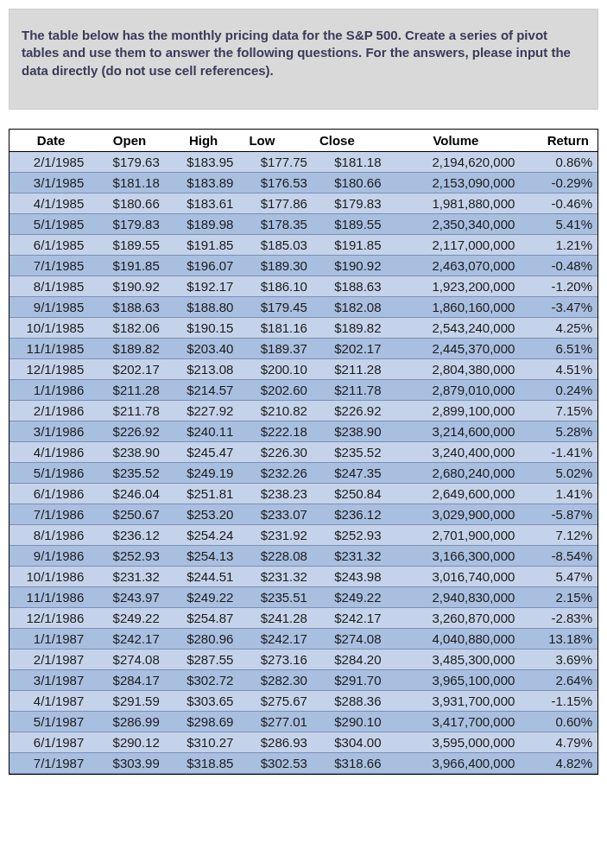 This screenshot has height=868, width=607. Describe the element at coordinates (304, 452) in the screenshot. I see `table-row: 4/1/1986$238.90$245.47$226.30$235.523,24…` at that location.